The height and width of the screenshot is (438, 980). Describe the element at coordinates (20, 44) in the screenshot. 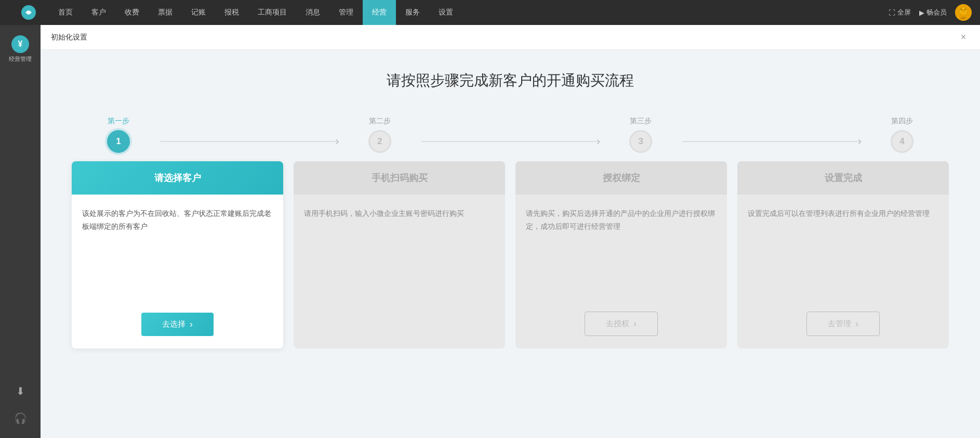

I see `operation-icon: ¥` at that location.